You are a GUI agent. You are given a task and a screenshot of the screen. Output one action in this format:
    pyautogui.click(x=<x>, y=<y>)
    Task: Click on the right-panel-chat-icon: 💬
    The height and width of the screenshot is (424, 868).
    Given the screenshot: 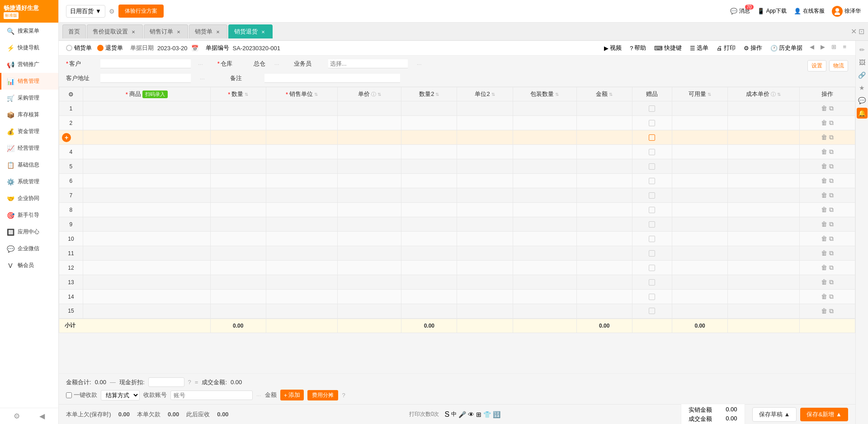 What is the action you would take?
    pyautogui.click(x=862, y=100)
    